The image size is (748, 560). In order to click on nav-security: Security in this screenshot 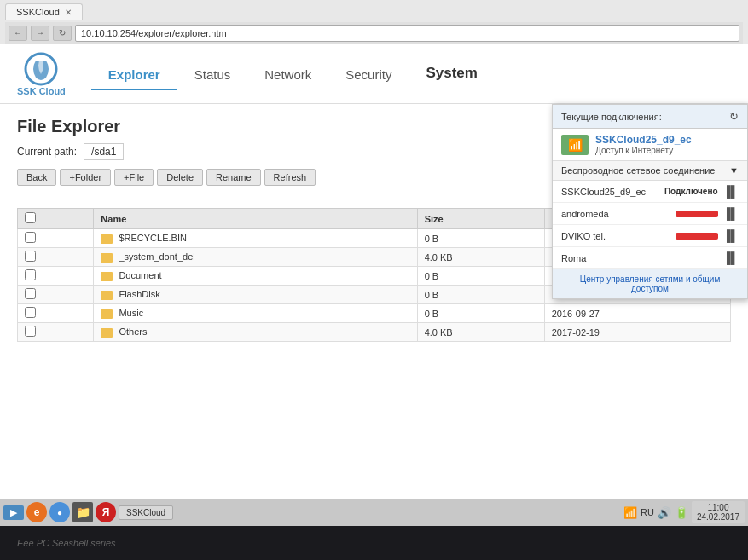, I will do `click(368, 75)`.